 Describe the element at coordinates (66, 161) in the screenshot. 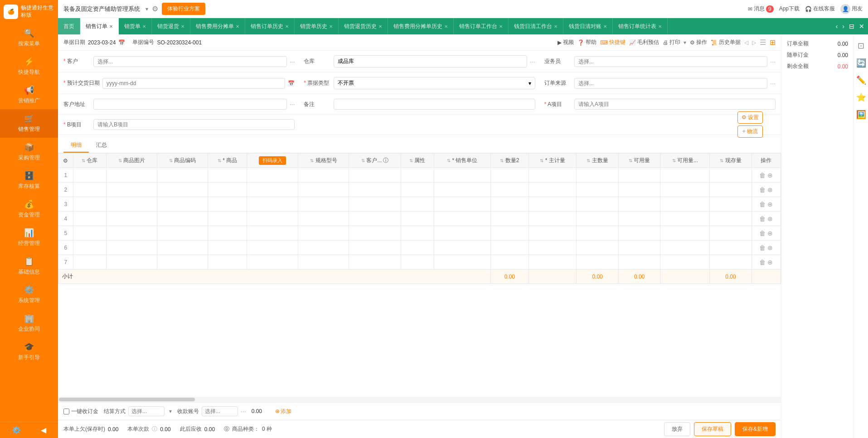

I see `col-settings: ⚙` at that location.